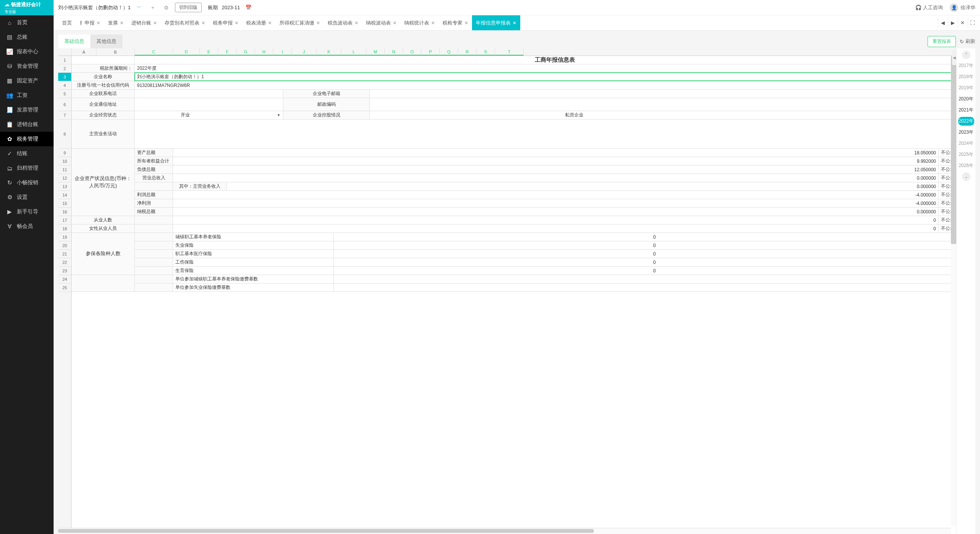 The height and width of the screenshot is (534, 980). I want to click on col-header: S, so click(486, 52).